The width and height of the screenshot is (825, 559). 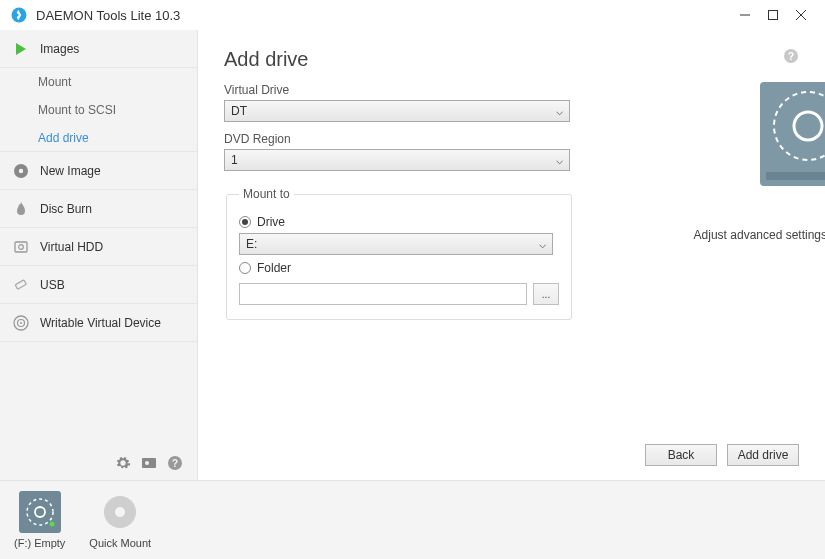 I want to click on mount-to-folder-radio: Folder, so click(x=399, y=268).